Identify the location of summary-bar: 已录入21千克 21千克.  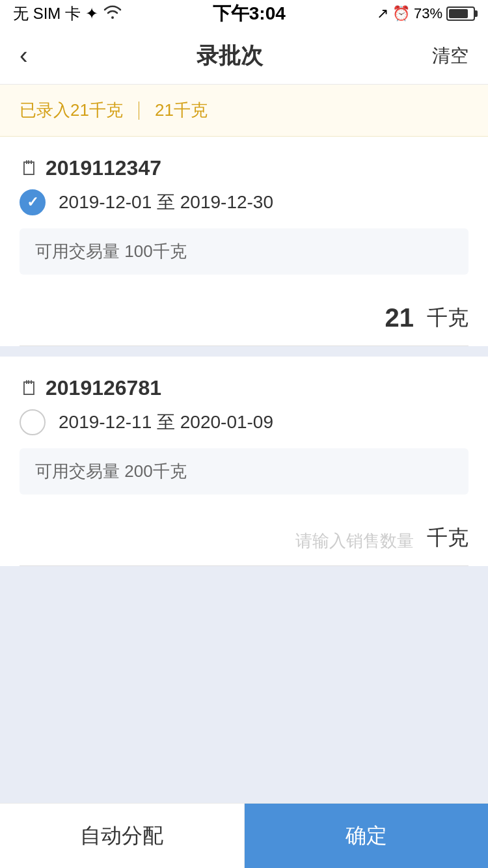
(244, 111).